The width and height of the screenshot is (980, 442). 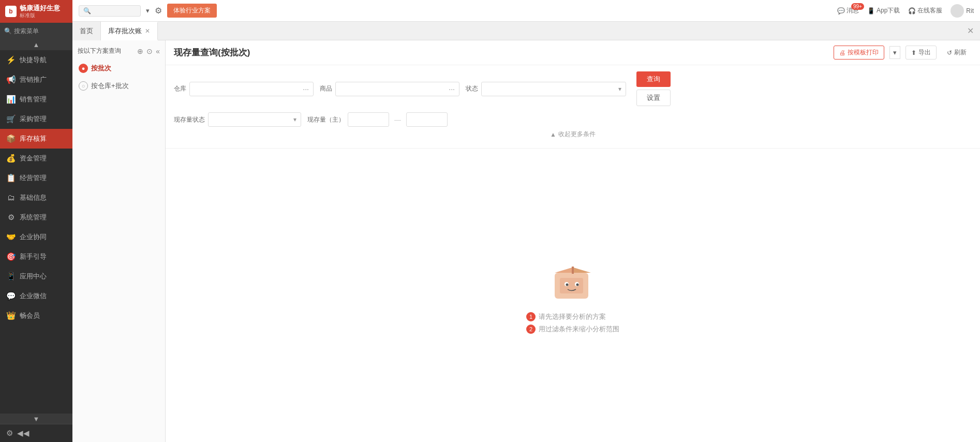 What do you see at coordinates (573, 281) in the screenshot?
I see `empty-illustration` at bounding box center [573, 281].